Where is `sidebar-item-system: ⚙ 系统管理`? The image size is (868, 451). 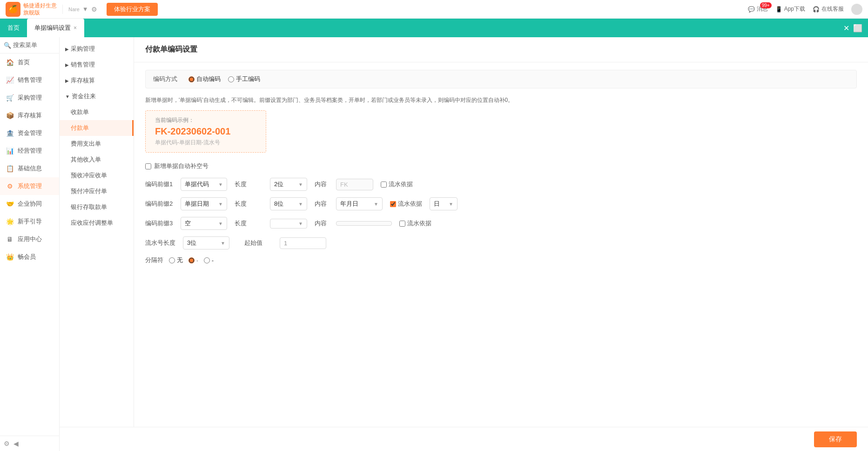 sidebar-item-system: ⚙ 系统管理 is located at coordinates (30, 186).